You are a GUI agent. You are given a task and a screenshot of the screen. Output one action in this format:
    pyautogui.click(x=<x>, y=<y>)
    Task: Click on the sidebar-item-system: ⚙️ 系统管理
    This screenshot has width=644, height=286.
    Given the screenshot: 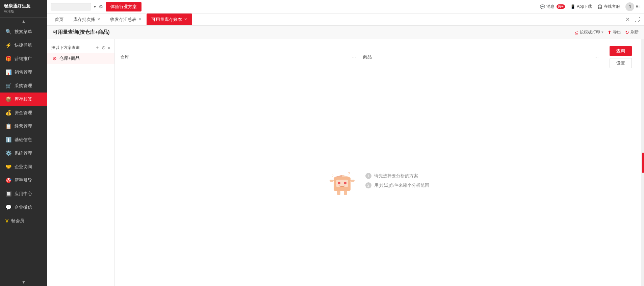 What is the action you would take?
    pyautogui.click(x=24, y=153)
    